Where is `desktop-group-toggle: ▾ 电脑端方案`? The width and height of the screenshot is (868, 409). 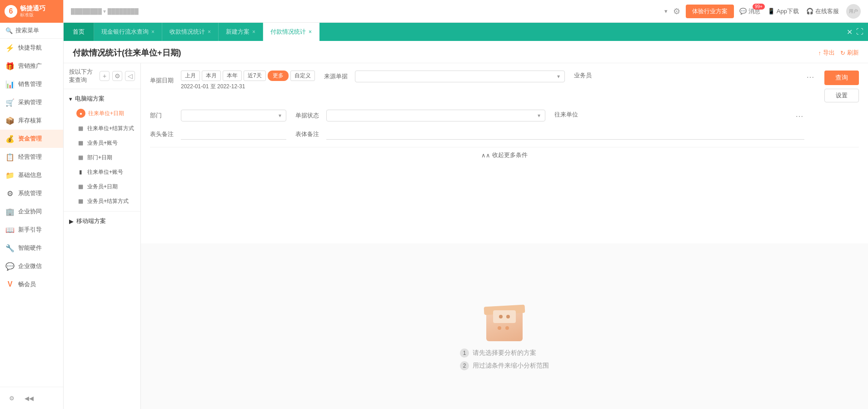
desktop-group-toggle: ▾ 电脑端方案 is located at coordinates (102, 99).